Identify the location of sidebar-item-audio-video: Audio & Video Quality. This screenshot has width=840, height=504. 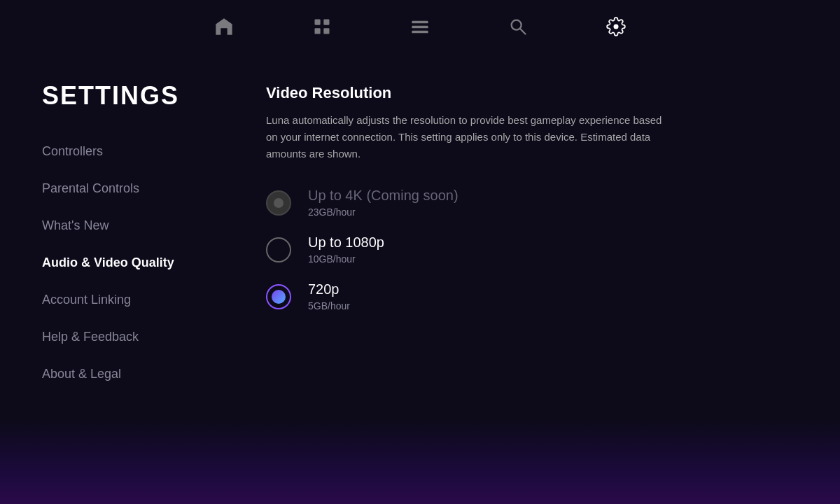
(140, 263).